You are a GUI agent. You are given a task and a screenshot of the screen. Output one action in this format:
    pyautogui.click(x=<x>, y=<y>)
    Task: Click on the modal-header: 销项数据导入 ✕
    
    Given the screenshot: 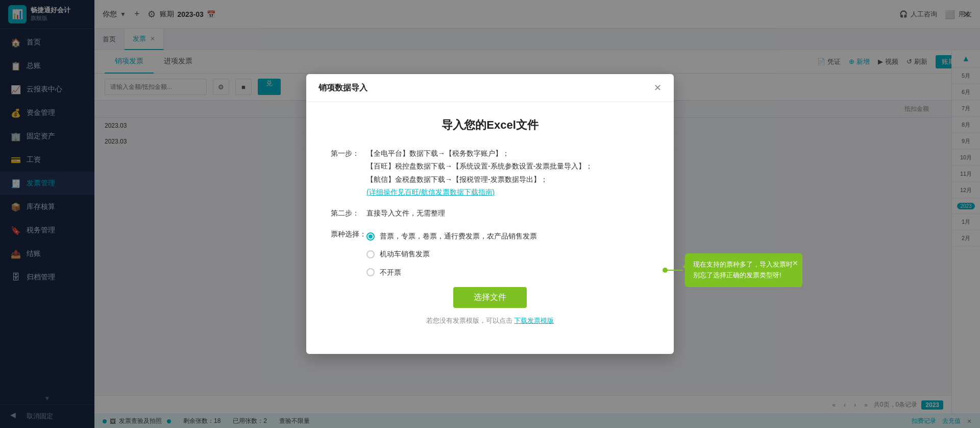 What is the action you would take?
    pyautogui.click(x=490, y=88)
    